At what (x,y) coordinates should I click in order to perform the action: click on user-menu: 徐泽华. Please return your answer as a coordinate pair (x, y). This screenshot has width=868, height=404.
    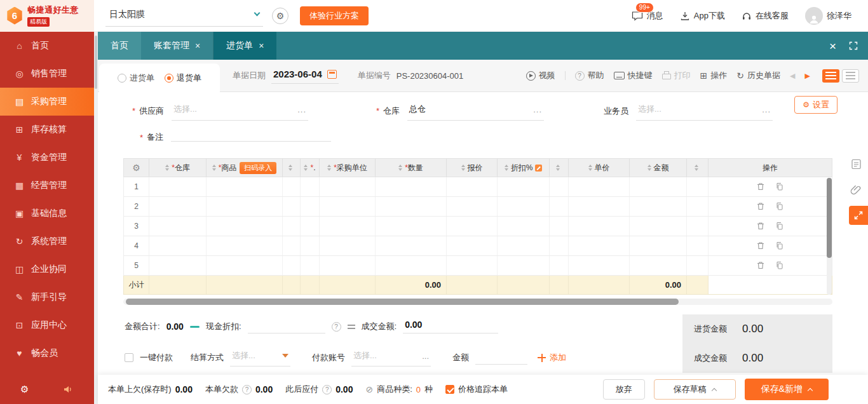
    Looking at the image, I should click on (829, 16).